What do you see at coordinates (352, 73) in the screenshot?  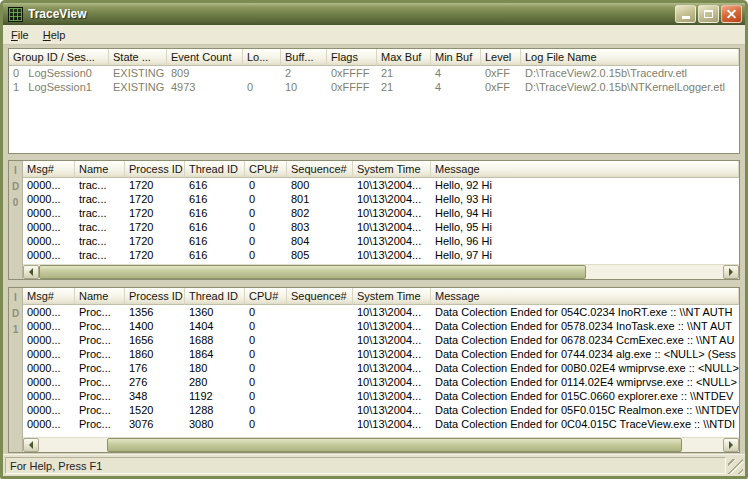 I see `table-cell: 0xFFFF` at bounding box center [352, 73].